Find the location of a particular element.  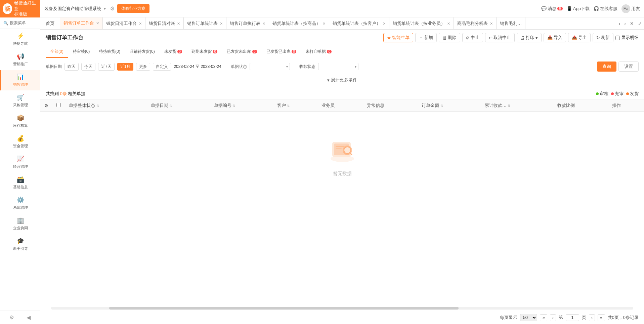

tab-sales-exec: 销售订单执行表 ✕ is located at coordinates (248, 24).